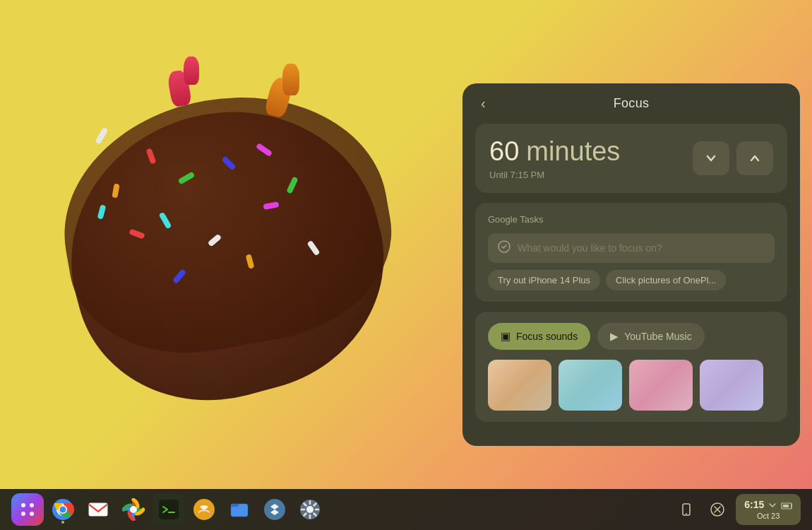 This screenshot has height=530, width=812. I want to click on dropbox-button, so click(275, 510).